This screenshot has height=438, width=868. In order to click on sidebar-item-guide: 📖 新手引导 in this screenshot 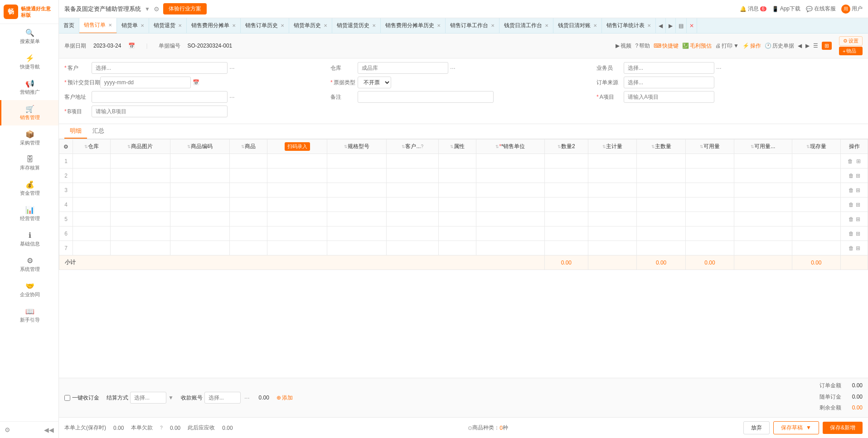, I will do `click(29, 315)`.